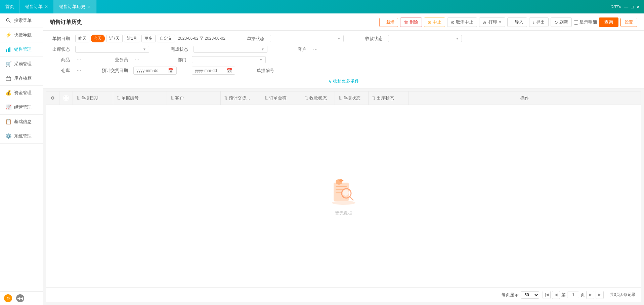 The image size is (644, 305). What do you see at coordinates (171, 71) in the screenshot?
I see `calendar-from-icon: 📅` at bounding box center [171, 71].